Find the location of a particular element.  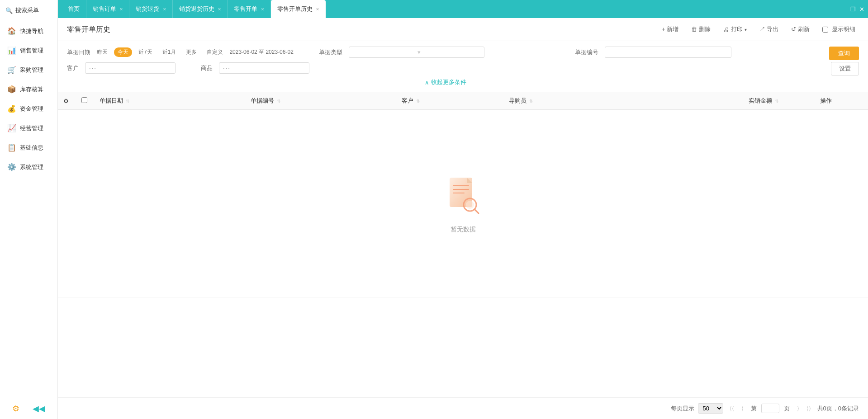

tab-retail-history: 零售开单历史 × is located at coordinates (299, 9).